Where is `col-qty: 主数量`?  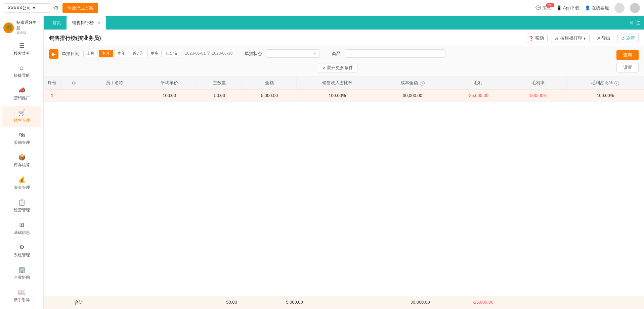
col-qty: 主数量 is located at coordinates (220, 83).